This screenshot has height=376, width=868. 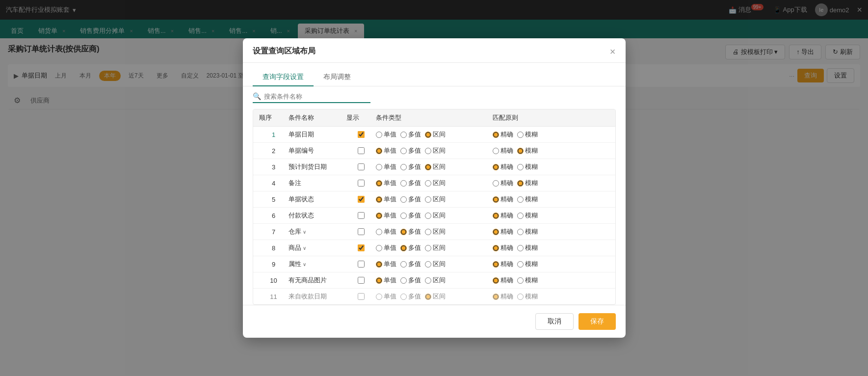 I want to click on cond-range-5: 区间, so click(x=435, y=199).